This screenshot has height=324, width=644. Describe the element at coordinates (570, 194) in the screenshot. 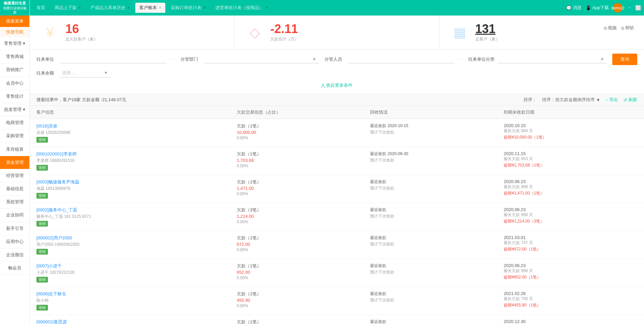

I see `overdue-amount: 超期¥1,471.00（1笔）` at that location.